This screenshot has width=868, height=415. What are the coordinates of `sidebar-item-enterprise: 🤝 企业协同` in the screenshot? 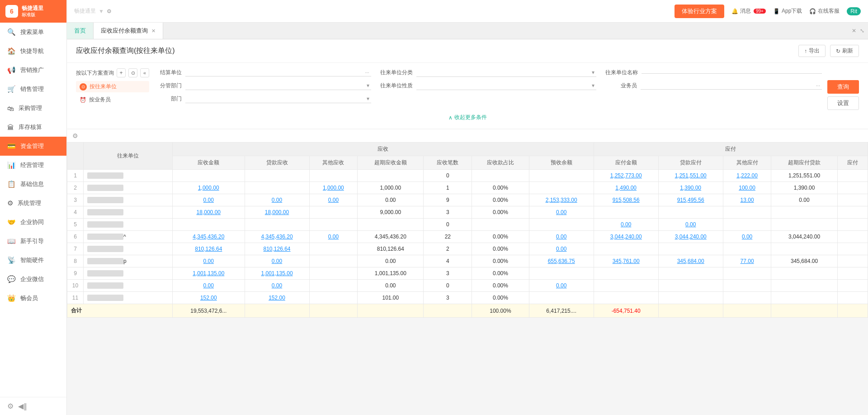 It's located at (33, 222).